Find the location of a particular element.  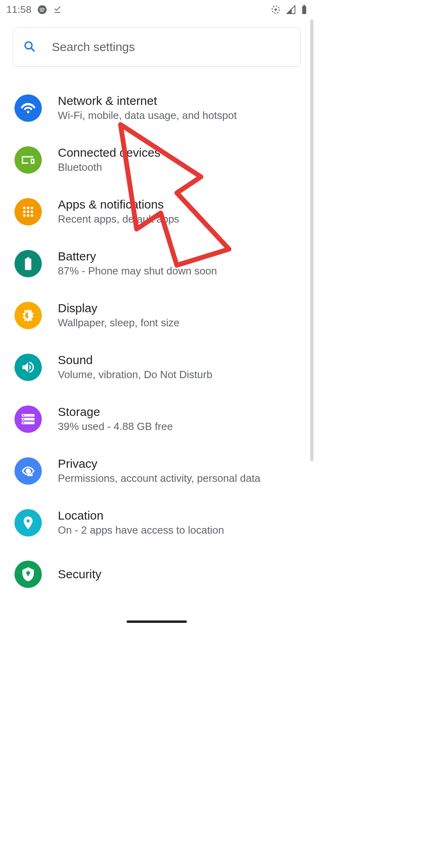

setting-title: Apps & notifications is located at coordinates (119, 205).